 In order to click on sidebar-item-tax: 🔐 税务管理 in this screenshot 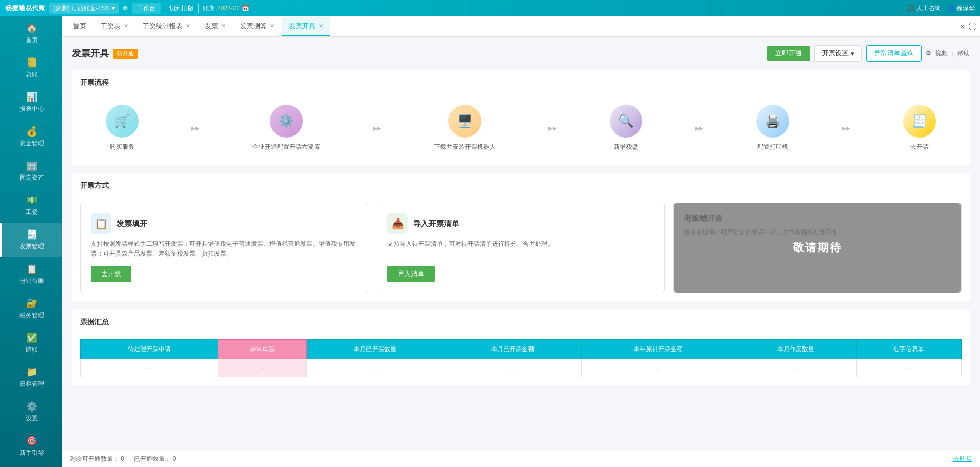, I will do `click(31, 309)`.